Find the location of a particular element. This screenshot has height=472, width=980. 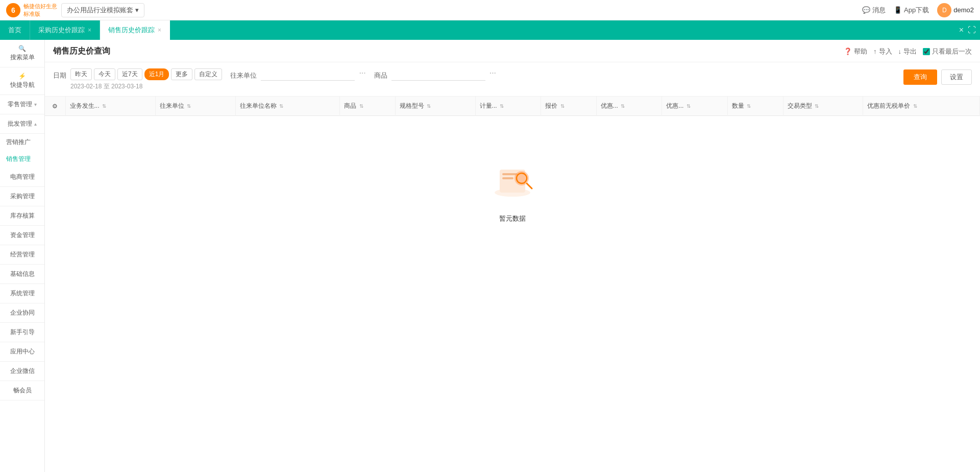

logo-icon: 6 is located at coordinates (13, 10).